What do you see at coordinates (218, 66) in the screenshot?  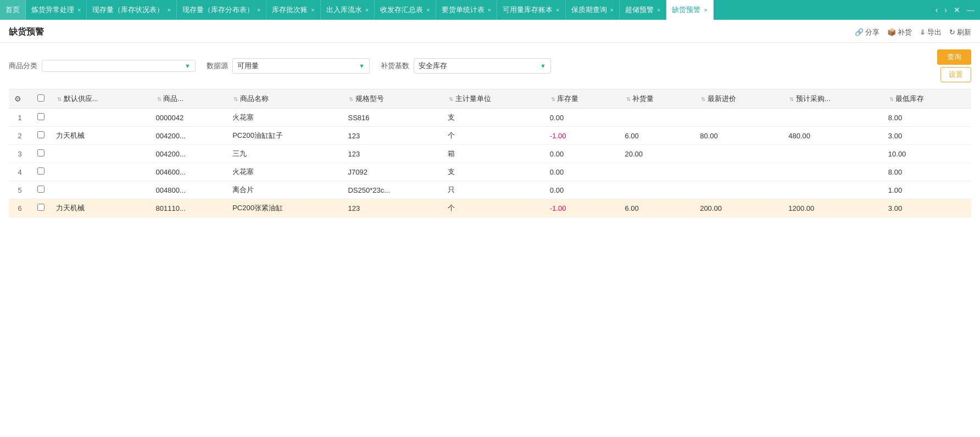 I see `datasource-label: 数据源` at bounding box center [218, 66].